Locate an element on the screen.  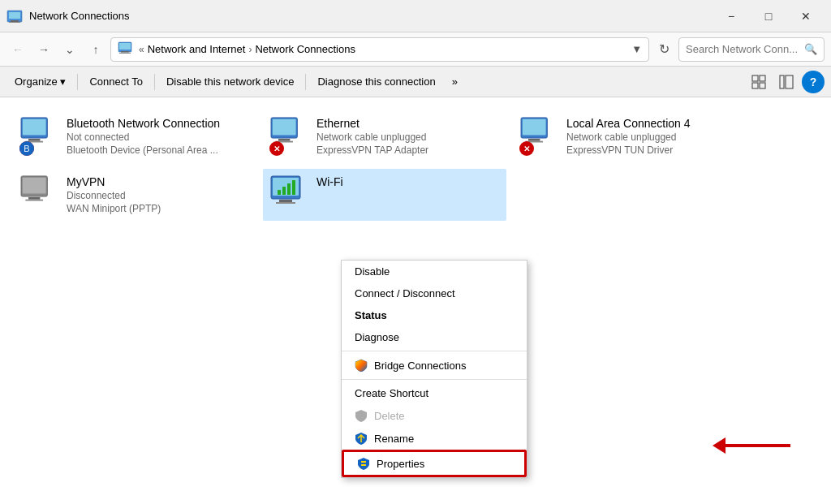
search-icon: 🔍 is located at coordinates (811, 49).